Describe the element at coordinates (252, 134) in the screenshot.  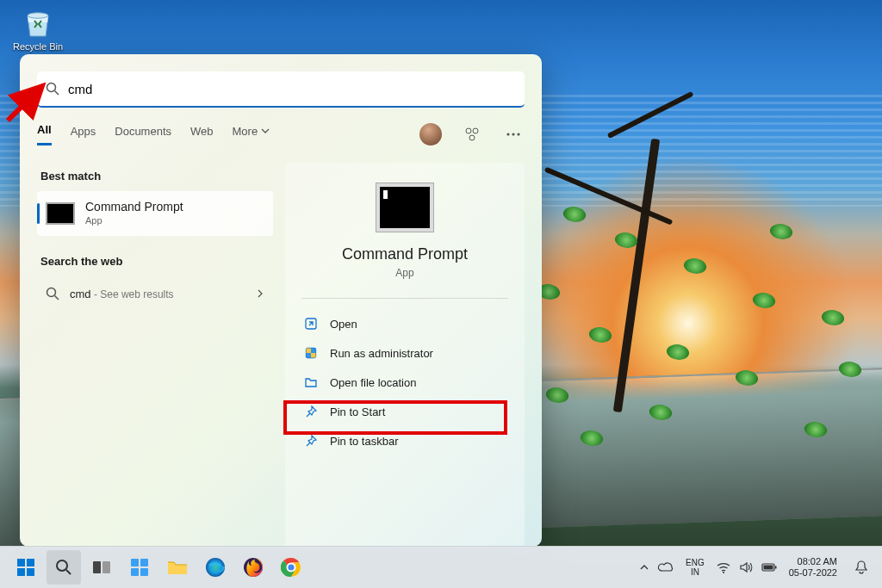
I see `tab-more: More` at that location.